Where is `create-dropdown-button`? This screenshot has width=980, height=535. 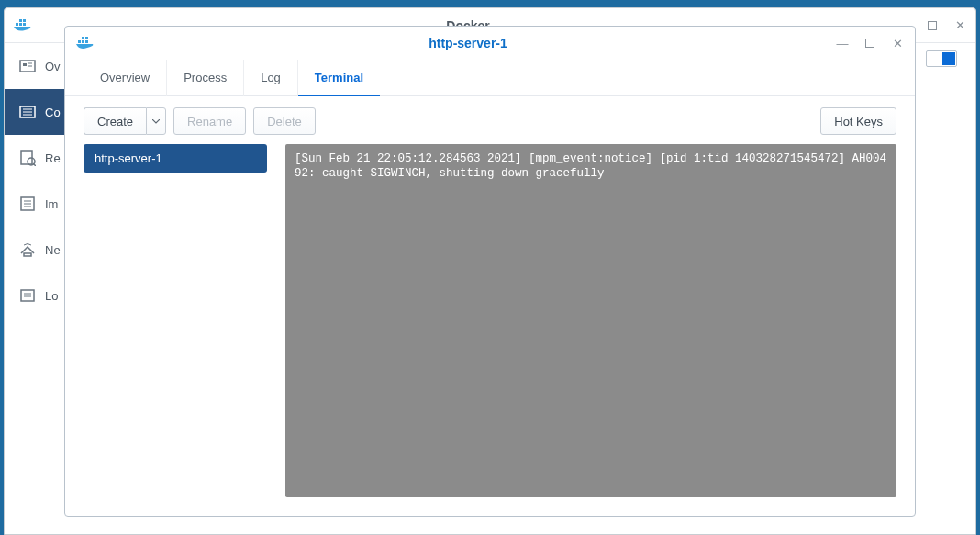
create-dropdown-button is located at coordinates (156, 121).